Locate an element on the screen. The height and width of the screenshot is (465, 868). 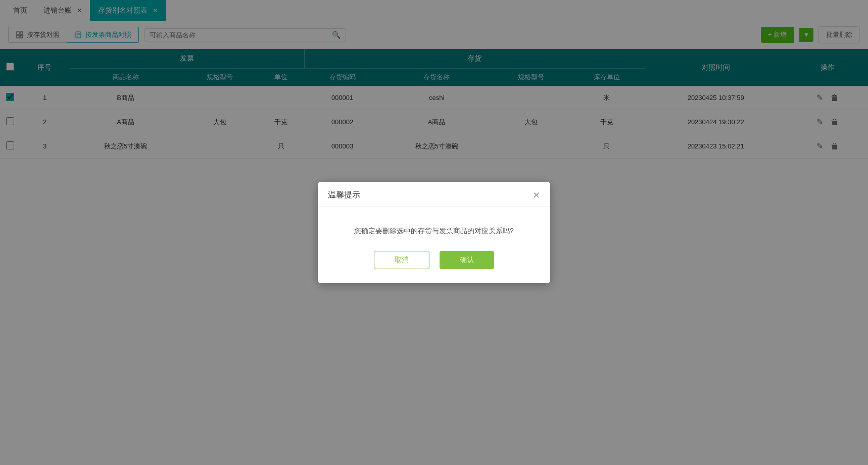
cancel-button: 取消 is located at coordinates (402, 260).